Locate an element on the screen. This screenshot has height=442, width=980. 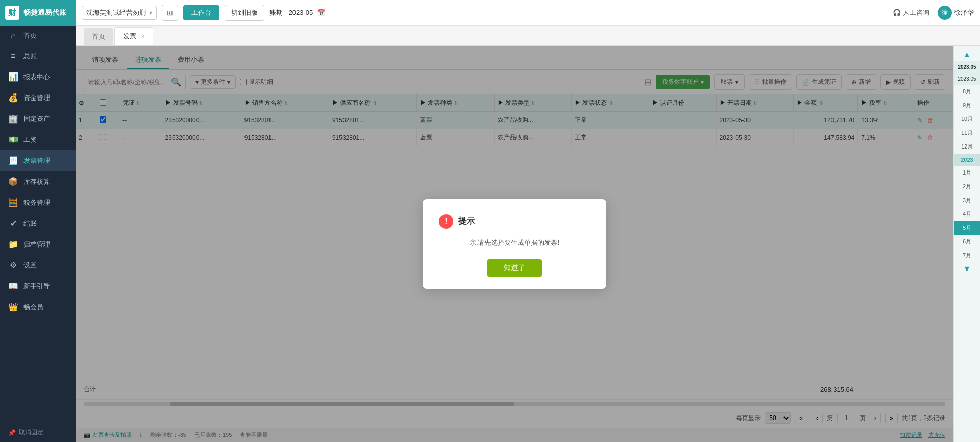
salary-icon: 💵 is located at coordinates (13, 140).